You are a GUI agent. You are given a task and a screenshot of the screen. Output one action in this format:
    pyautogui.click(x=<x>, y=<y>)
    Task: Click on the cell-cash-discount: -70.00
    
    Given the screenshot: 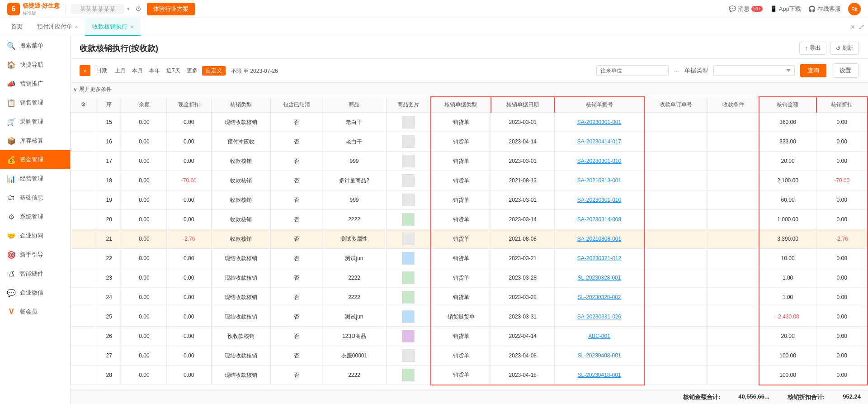 What is the action you would take?
    pyautogui.click(x=189, y=181)
    